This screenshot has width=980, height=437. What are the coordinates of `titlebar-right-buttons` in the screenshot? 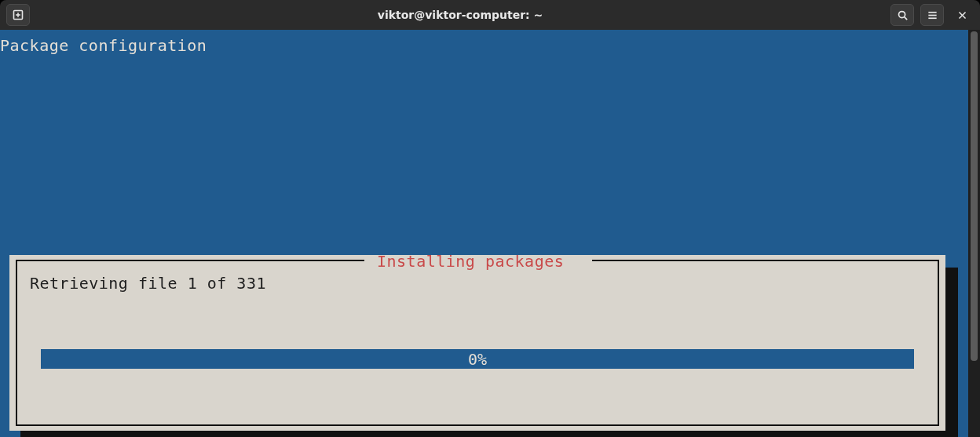 It's located at (932, 15).